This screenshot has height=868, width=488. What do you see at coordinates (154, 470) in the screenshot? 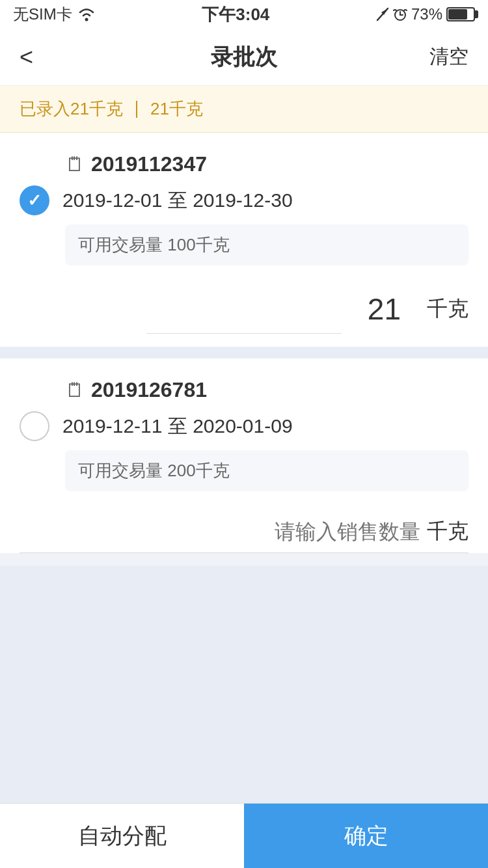
I see `batch-avail-text-2: 可用交易量 200千克` at bounding box center [154, 470].